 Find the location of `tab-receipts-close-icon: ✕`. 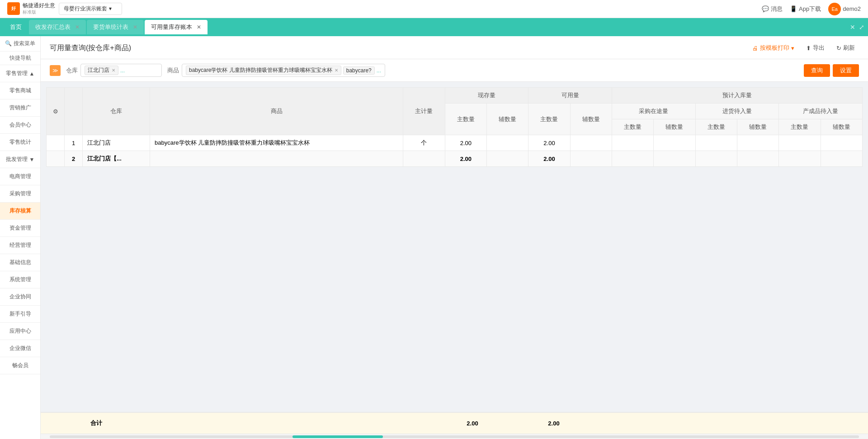

tab-receipts-close-icon: ✕ is located at coordinates (77, 27).